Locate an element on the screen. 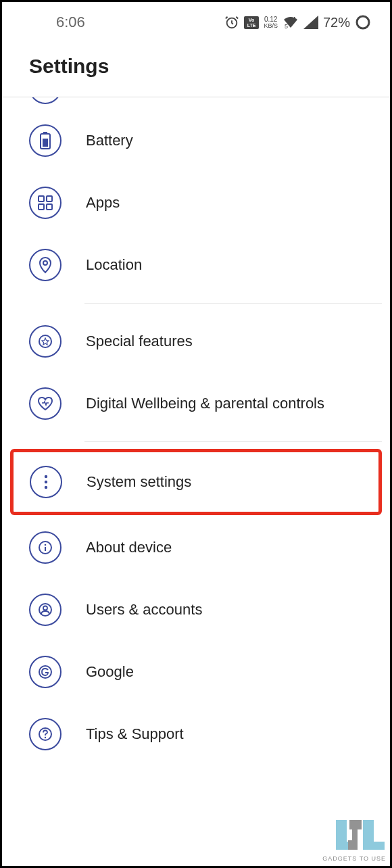 This screenshot has height=868, width=392. loading-circle-icon is located at coordinates (363, 22).